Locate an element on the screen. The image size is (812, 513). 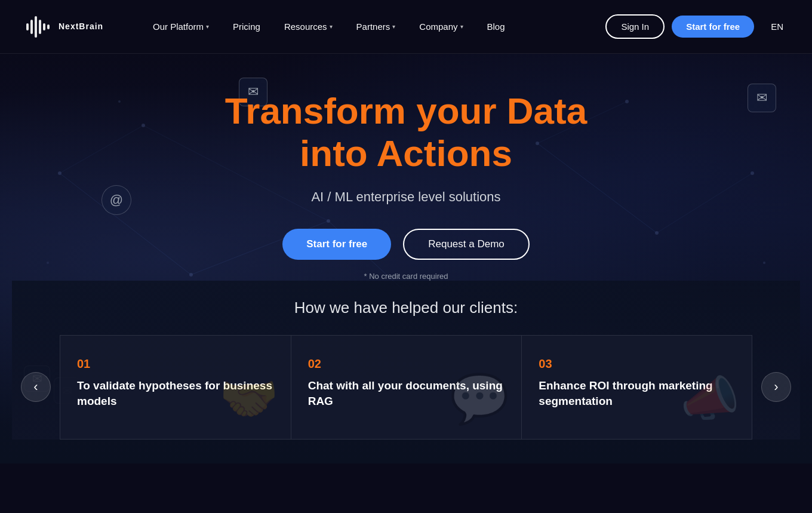
no-credit-text: * No credit card required is located at coordinates (406, 276).